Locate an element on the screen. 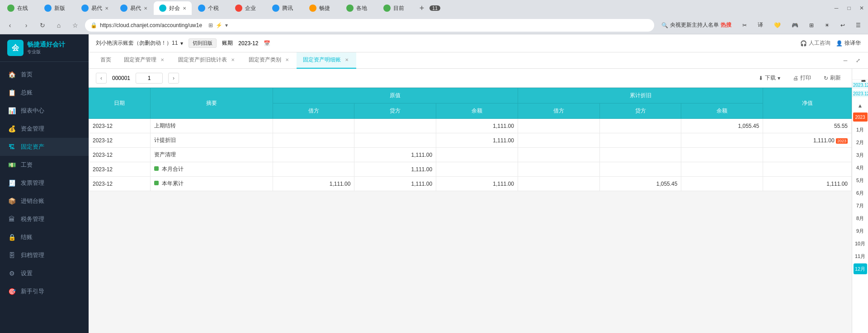 Image resolution: width=868 pixels, height=333 pixels. home-button: ⌂ is located at coordinates (59, 25).